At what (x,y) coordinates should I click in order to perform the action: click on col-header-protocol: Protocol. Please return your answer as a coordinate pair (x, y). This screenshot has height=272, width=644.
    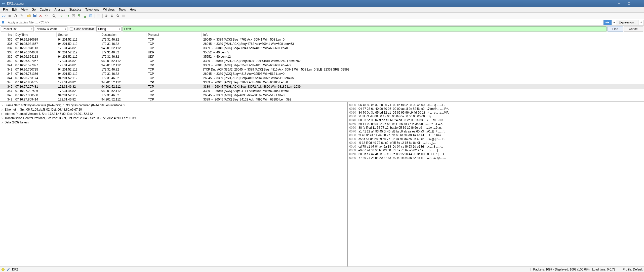
    Looking at the image, I should click on (174, 35).